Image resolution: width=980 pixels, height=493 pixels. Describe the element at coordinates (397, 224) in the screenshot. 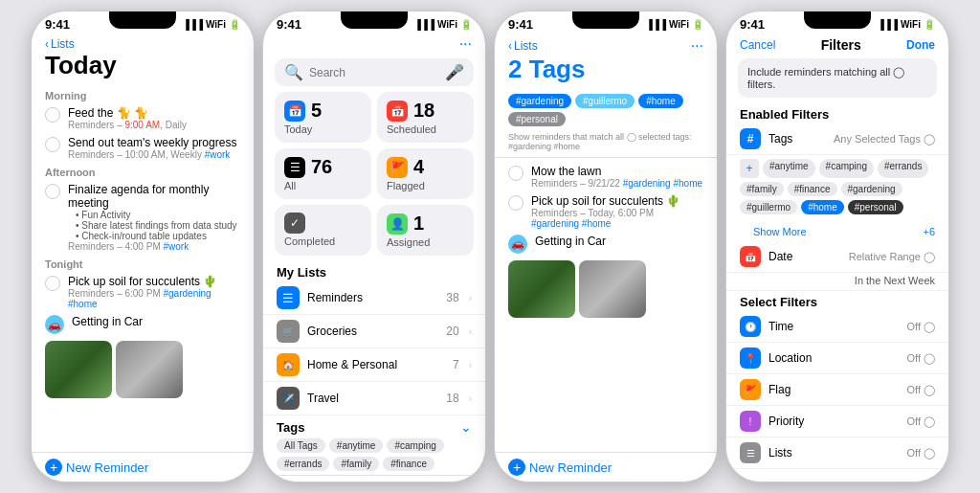

I see `assigned-stat-icon: 👤` at that location.